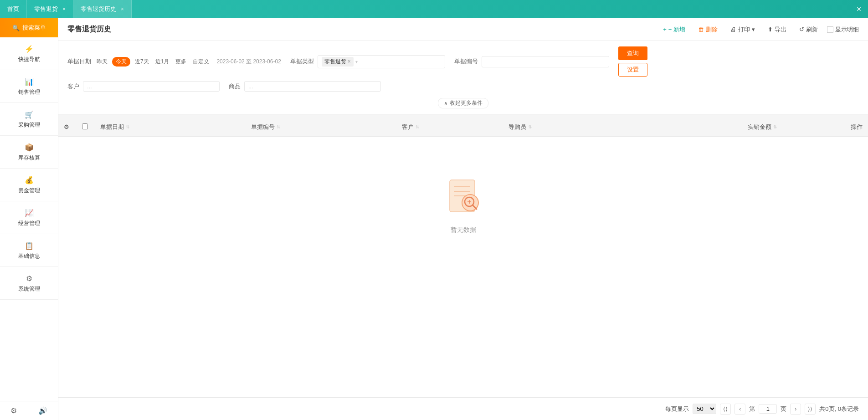 Image resolution: width=868 pixels, height=420 pixels. Describe the element at coordinates (29, 185) in the screenshot. I see `sidebar-item-finance: 💰 资金管理` at that location.